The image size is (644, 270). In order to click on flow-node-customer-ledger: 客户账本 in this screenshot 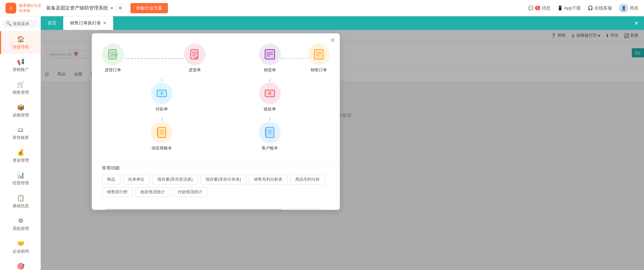, I will do `click(270, 137)`.